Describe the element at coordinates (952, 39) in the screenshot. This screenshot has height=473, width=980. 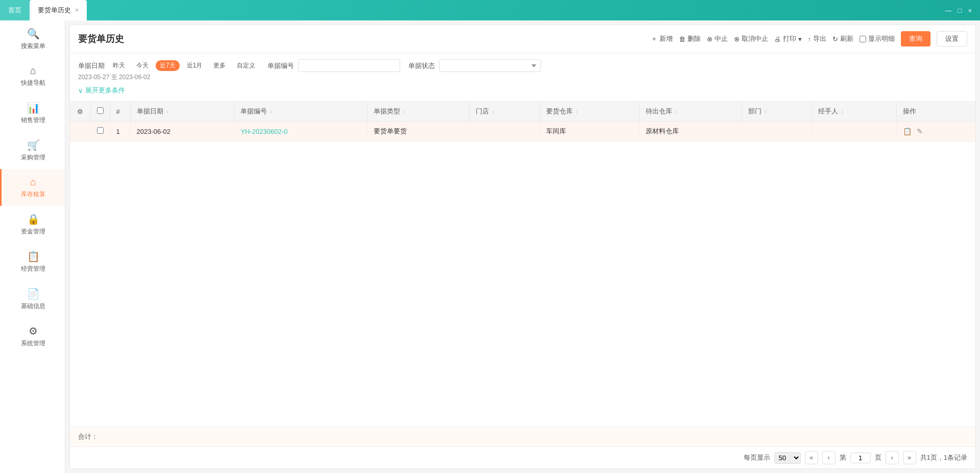
I see `settings-button: 设置` at that location.